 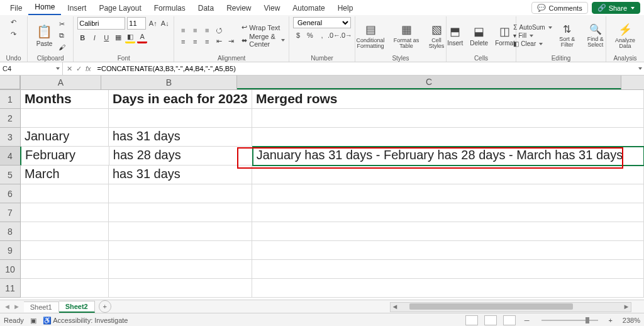 I want to click on bold-button: B, so click(x=82, y=38).